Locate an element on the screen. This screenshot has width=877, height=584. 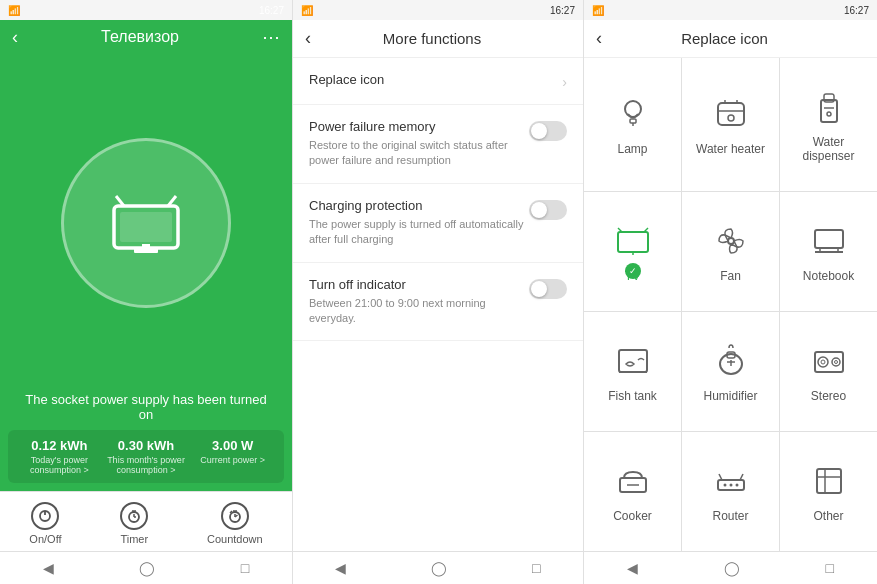
stat-current: 3.00 W Current power > is located at coordinates (232, 456).